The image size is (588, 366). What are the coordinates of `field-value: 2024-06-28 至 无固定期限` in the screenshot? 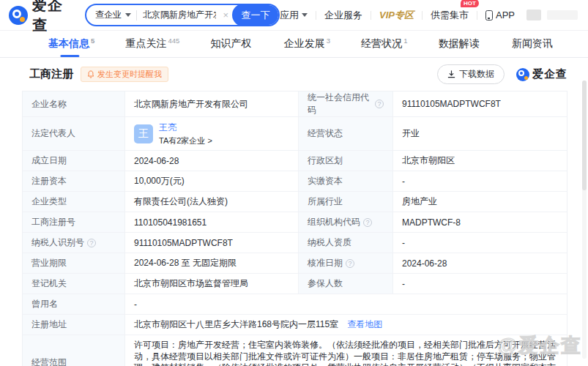 It's located at (185, 264).